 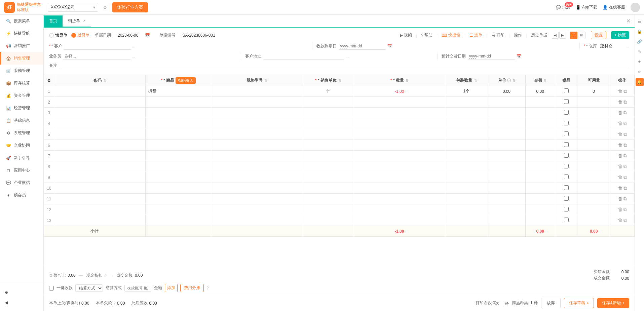 I want to click on save-new-btn: 保存&新增 ∧, so click(x=613, y=303).